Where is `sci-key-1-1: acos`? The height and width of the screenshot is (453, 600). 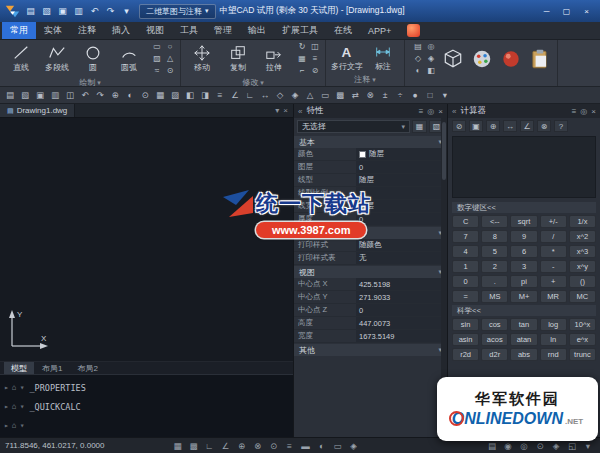 sci-key-1-1: acos is located at coordinates (494, 340).